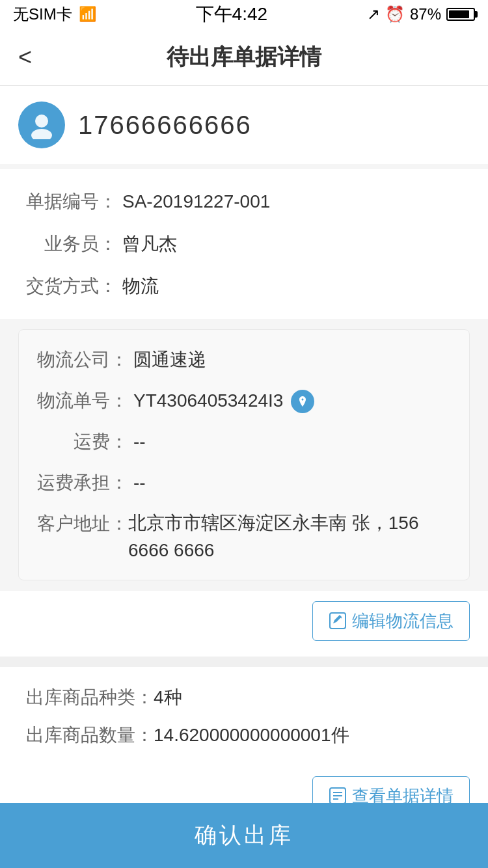  What do you see at coordinates (83, 524) in the screenshot?
I see `address-label: 客户地址：` at bounding box center [83, 524].